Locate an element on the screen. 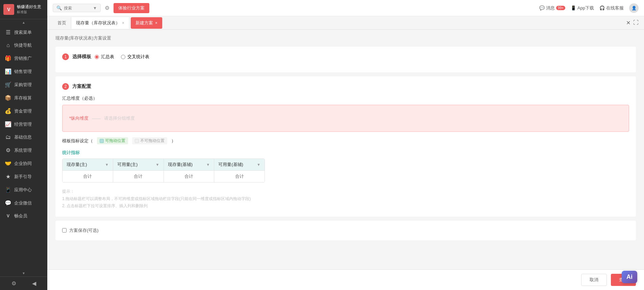 This screenshot has width=644, height=290. sidebar-item-operations: 📈 经营管理 is located at coordinates (24, 124).